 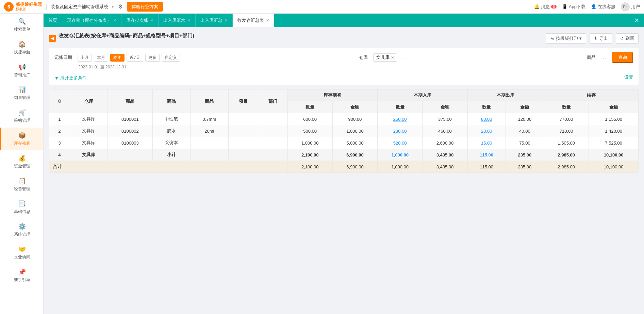 I want to click on sidebar-item-sales: 📊 销售管理, so click(x=22, y=93).